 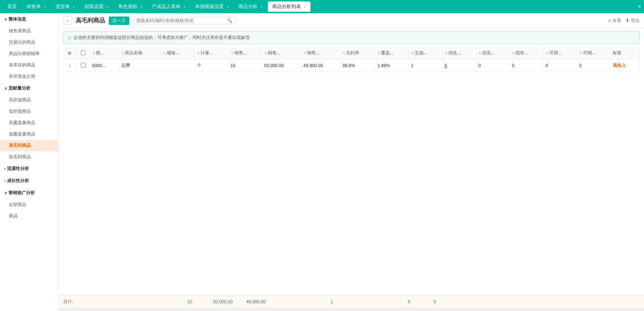 What do you see at coordinates (459, 66) in the screenshot?
I see `row-browse-count1: 0` at bounding box center [459, 66].